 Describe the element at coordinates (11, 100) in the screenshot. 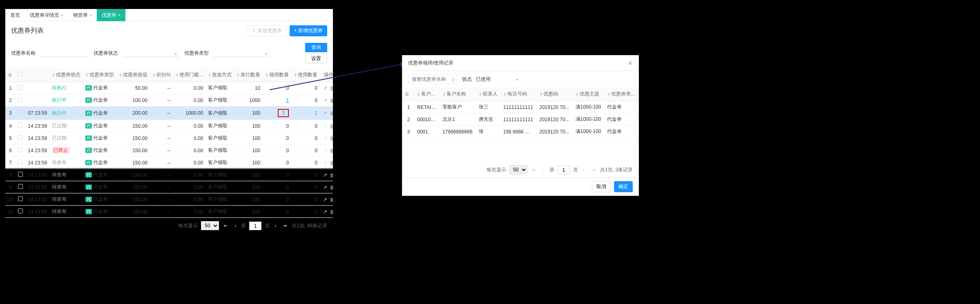

I see `row-number: 2` at that location.